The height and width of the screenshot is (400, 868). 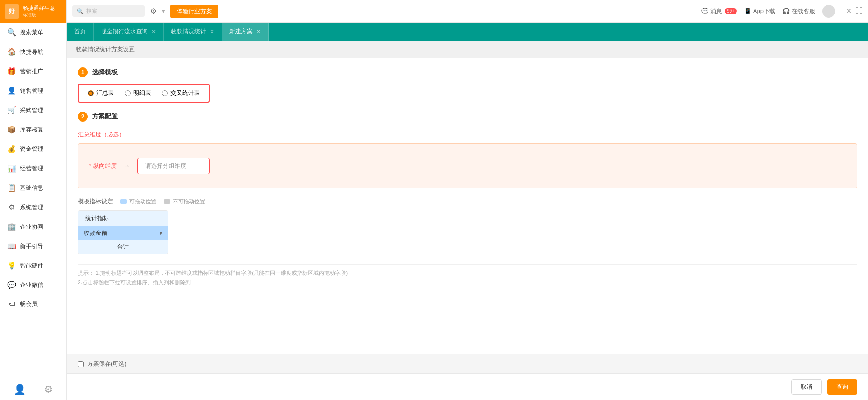 What do you see at coordinates (33, 227) in the screenshot?
I see `sidebar-item-enterprise: 🏢 企业协同` at bounding box center [33, 227].